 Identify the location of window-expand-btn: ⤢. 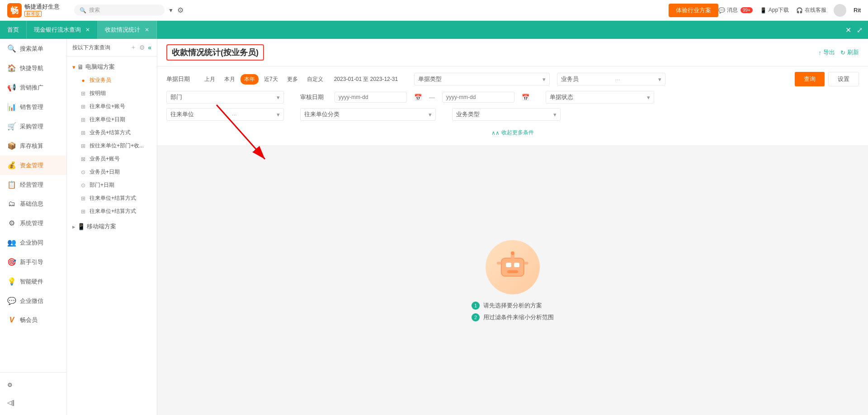
(860, 30).